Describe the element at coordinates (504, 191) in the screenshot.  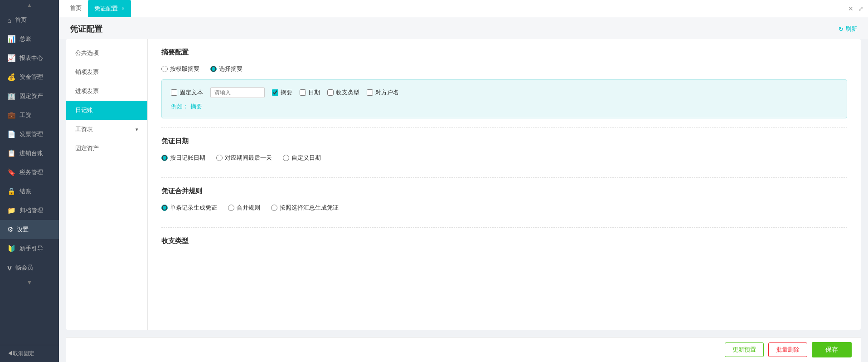
I see `merge-rules-title: 凭证合并规则` at that location.